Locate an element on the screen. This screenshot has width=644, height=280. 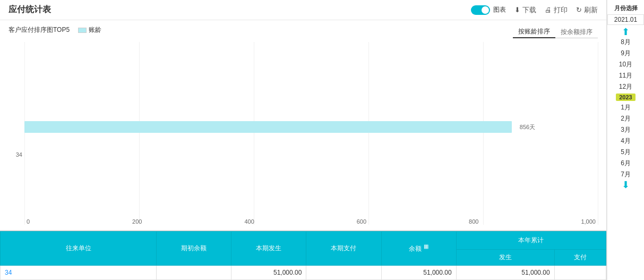
print-icon: 🖨 is located at coordinates (548, 10).